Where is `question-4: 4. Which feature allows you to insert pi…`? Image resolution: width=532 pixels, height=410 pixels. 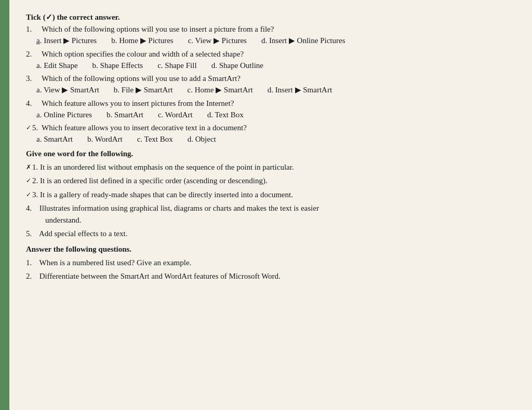 question-4: 4. Which feature allows you to insert pi… is located at coordinates (269, 110).